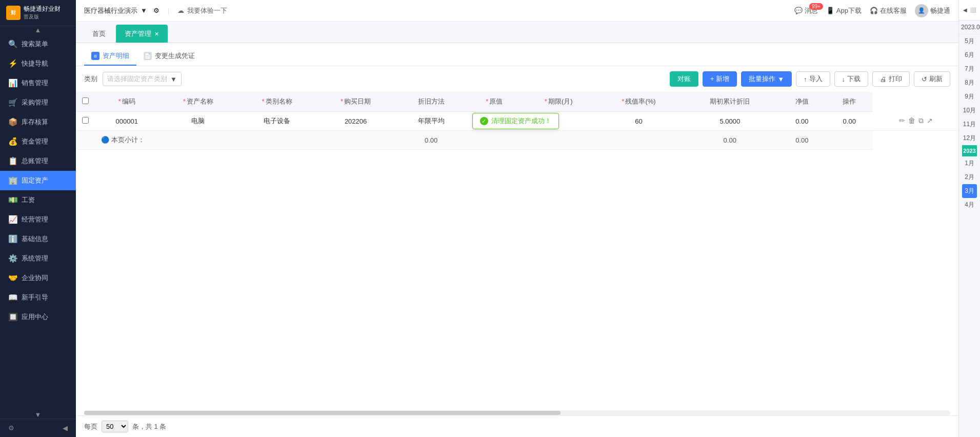 The width and height of the screenshot is (980, 437). I want to click on sidebar-item-salary: 💵工资, so click(38, 200).